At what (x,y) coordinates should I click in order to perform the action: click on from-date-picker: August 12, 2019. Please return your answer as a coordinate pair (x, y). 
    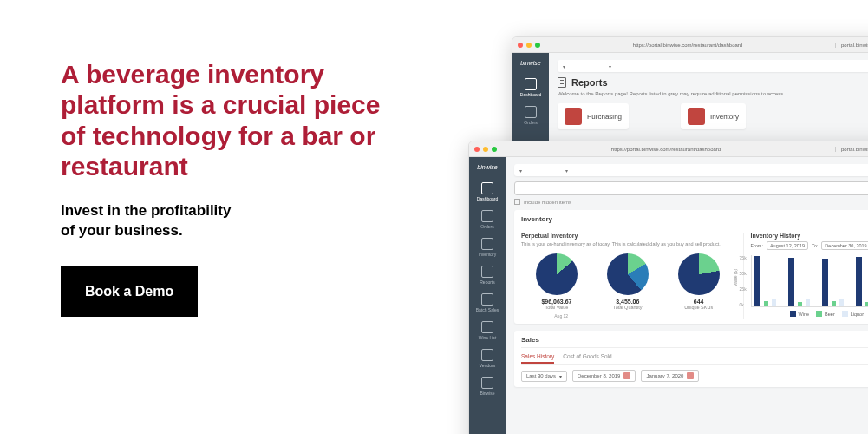
    Looking at the image, I should click on (787, 246).